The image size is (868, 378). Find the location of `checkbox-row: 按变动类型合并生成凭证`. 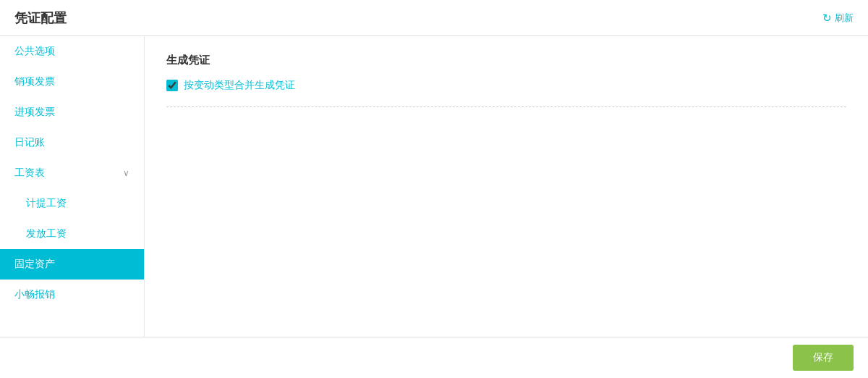

checkbox-row: 按变动类型合并生成凭证 is located at coordinates (506, 85).